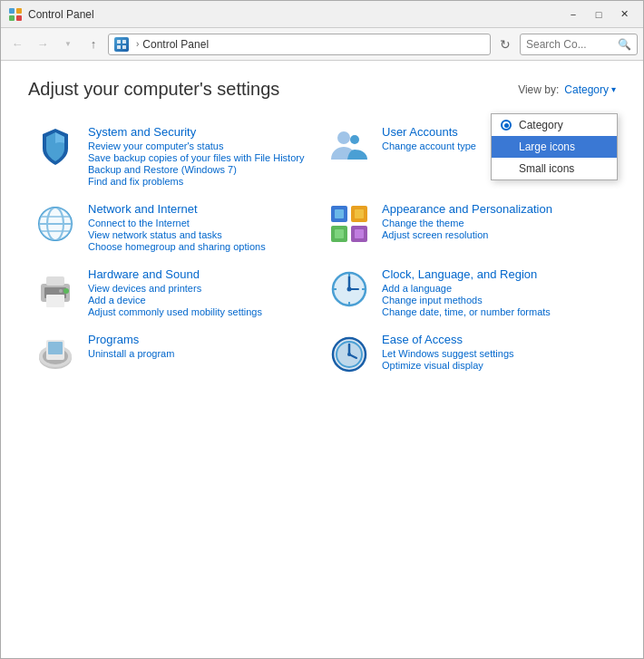 The width and height of the screenshot is (644, 659). Describe the element at coordinates (496, 354) in the screenshot. I see `ease-of-access-link-1: Let Windows suggest settings` at that location.